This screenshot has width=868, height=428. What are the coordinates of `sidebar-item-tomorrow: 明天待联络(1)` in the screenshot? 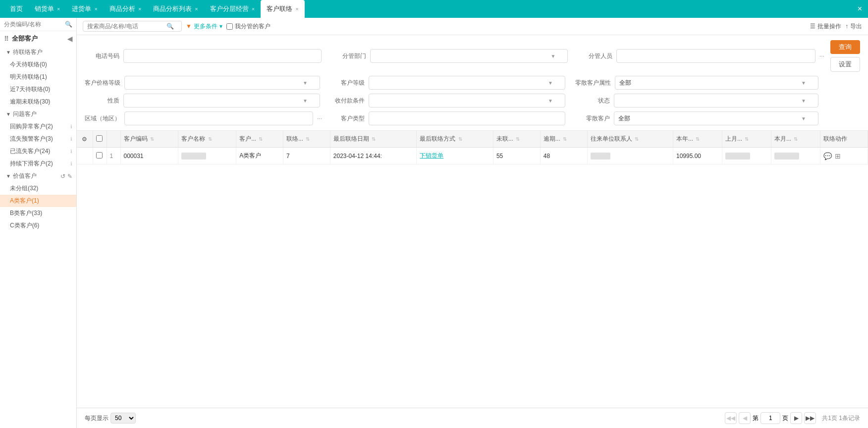 It's located at (38, 77).